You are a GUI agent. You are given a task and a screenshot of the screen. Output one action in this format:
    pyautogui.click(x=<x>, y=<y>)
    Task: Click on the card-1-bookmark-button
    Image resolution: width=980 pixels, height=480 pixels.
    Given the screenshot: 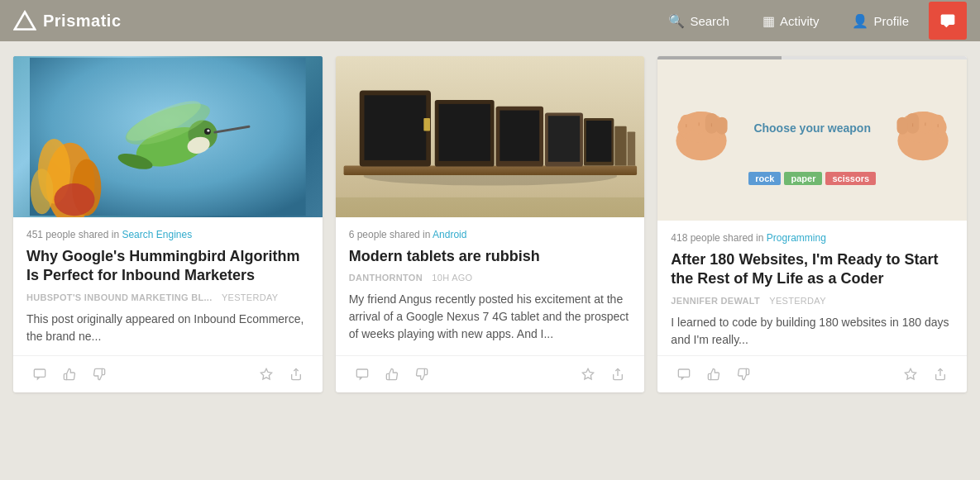 What is the action you would take?
    pyautogui.click(x=266, y=374)
    